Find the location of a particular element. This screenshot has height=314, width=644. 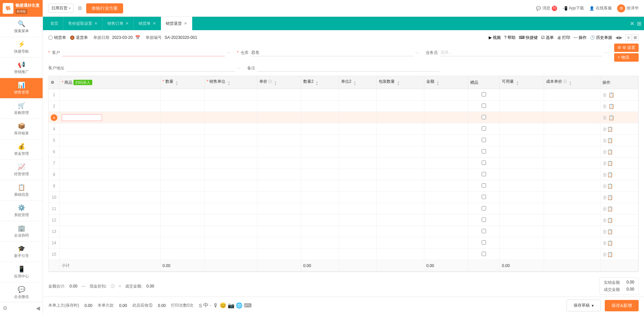

r4u2 is located at coordinates (358, 129).